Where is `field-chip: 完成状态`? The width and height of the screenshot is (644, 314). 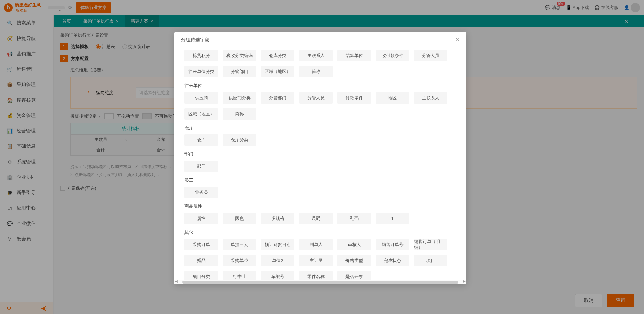
field-chip: 完成状态 is located at coordinates (392, 261).